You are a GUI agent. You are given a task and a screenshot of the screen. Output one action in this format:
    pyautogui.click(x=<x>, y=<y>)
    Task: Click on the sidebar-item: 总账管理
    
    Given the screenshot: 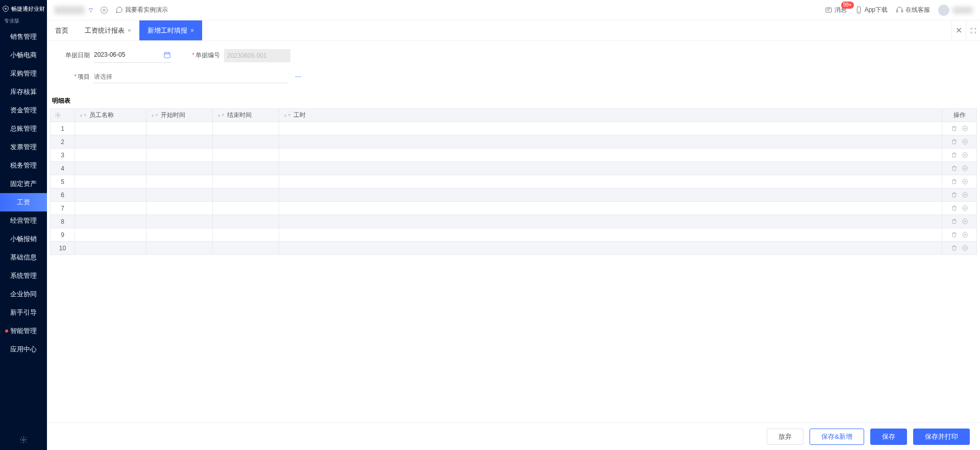 What is the action you would take?
    pyautogui.click(x=23, y=129)
    